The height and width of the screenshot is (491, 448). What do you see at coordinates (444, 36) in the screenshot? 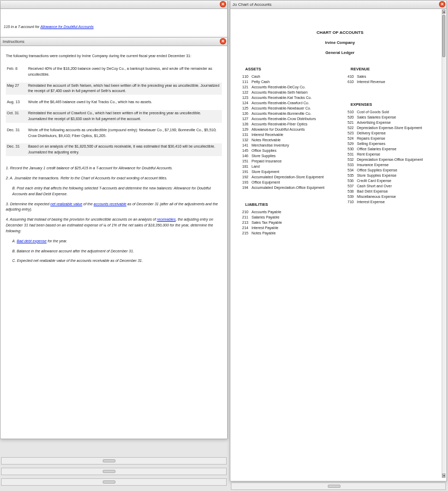
I see `scroll-thumb` at bounding box center [444, 36].